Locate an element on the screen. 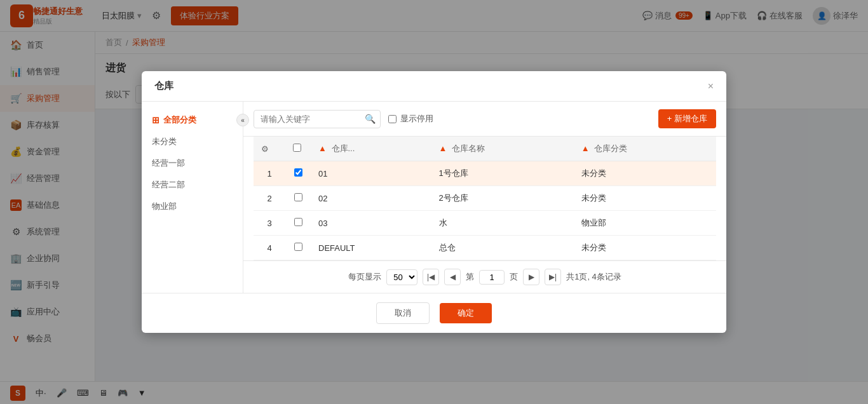 This screenshot has height=404, width=868. row-index: 4 is located at coordinates (269, 248).